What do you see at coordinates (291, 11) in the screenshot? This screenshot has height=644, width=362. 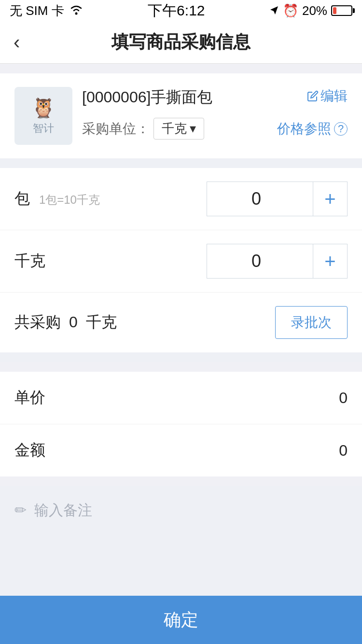 I see `alarm-icon: ⏰` at bounding box center [291, 11].